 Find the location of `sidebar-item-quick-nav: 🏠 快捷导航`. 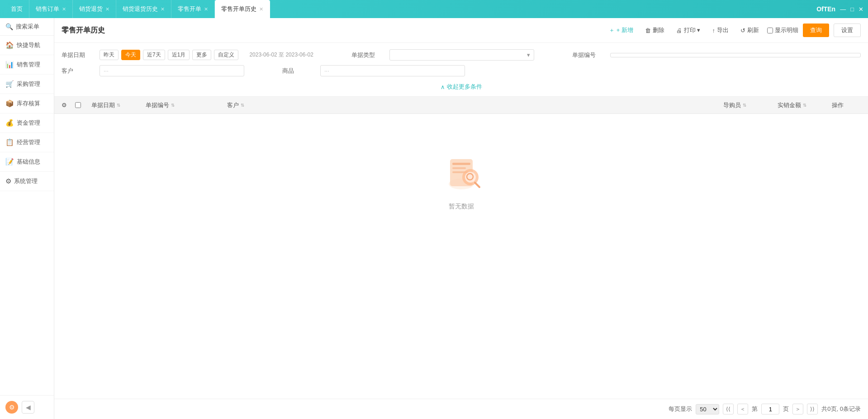

sidebar-item-quick-nav: 🏠 快捷导航 is located at coordinates (27, 45).